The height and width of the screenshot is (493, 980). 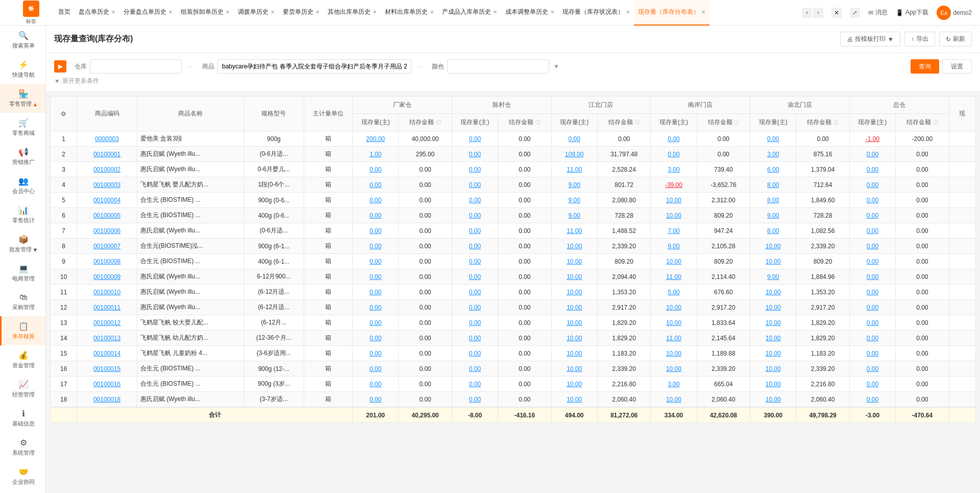 I want to click on sidebar-item-retail-manage: 🏪 零售管理 ▲, so click(x=22, y=98).